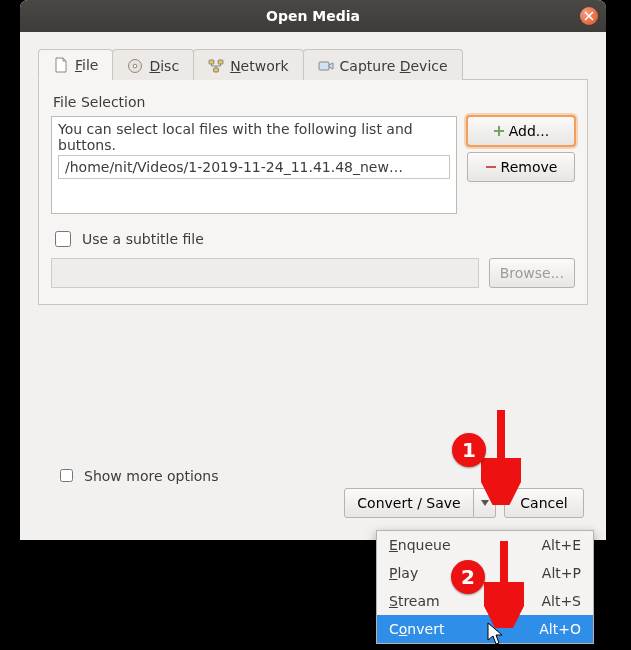 Image resolution: width=631 pixels, height=650 pixels. Describe the element at coordinates (135, 66) in the screenshot. I see `disc-icon` at that location.